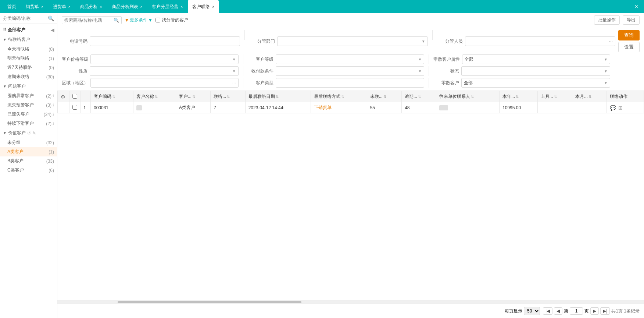 The height and width of the screenshot is (318, 644). What do you see at coordinates (514, 311) in the screenshot?
I see `page-size-label: 每页显示` at bounding box center [514, 311].